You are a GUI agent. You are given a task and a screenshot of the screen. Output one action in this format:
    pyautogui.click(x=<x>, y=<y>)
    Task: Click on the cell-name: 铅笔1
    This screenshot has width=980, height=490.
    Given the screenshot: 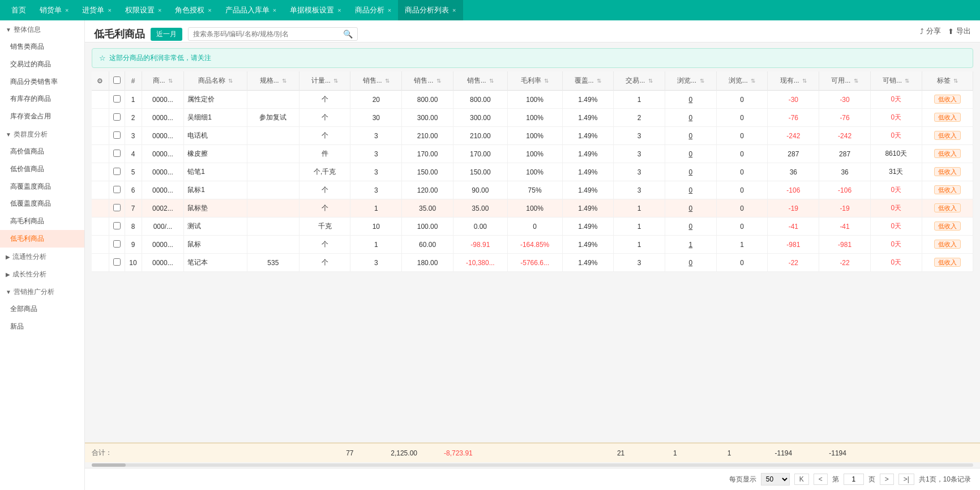 What is the action you would take?
    pyautogui.click(x=216, y=172)
    